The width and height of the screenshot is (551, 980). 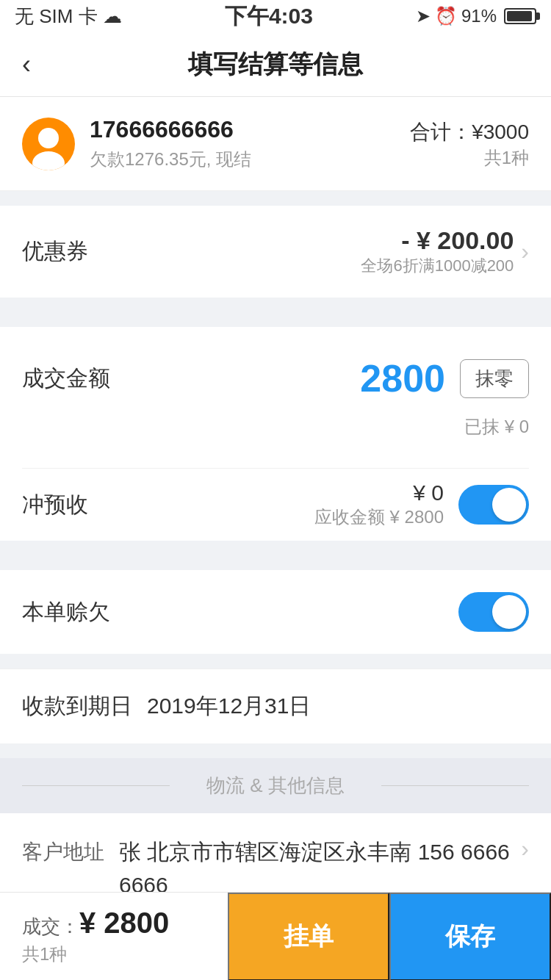 What do you see at coordinates (276, 936) in the screenshot?
I see `bottom-bar: 成交：¥ 2800 共1种 挂单 保存` at bounding box center [276, 936].